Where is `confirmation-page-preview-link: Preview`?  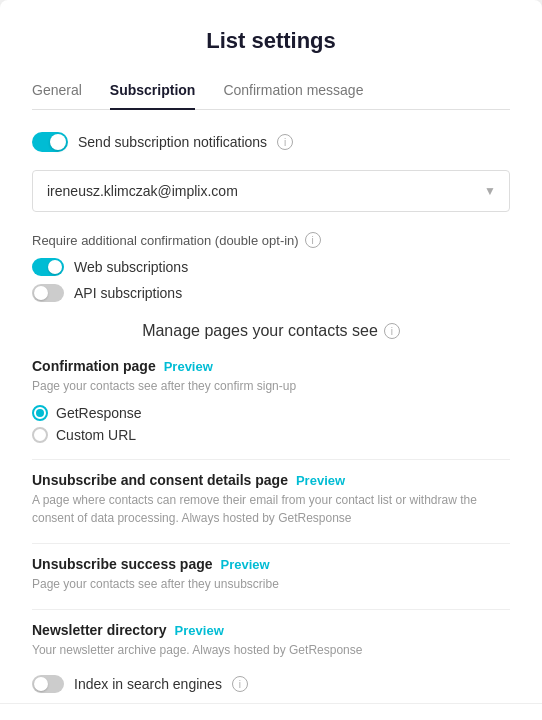 confirmation-page-preview-link: Preview is located at coordinates (188, 366).